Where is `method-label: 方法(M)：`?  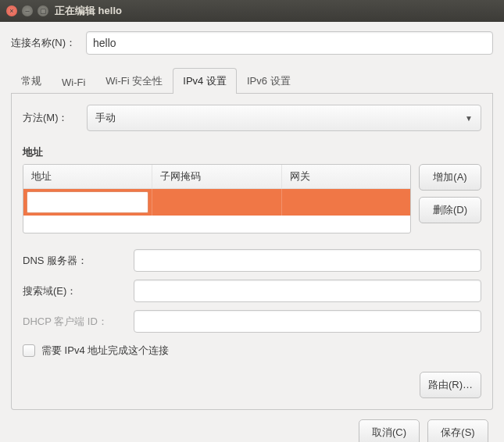
method-label: 方法(M)： is located at coordinates (51, 118).